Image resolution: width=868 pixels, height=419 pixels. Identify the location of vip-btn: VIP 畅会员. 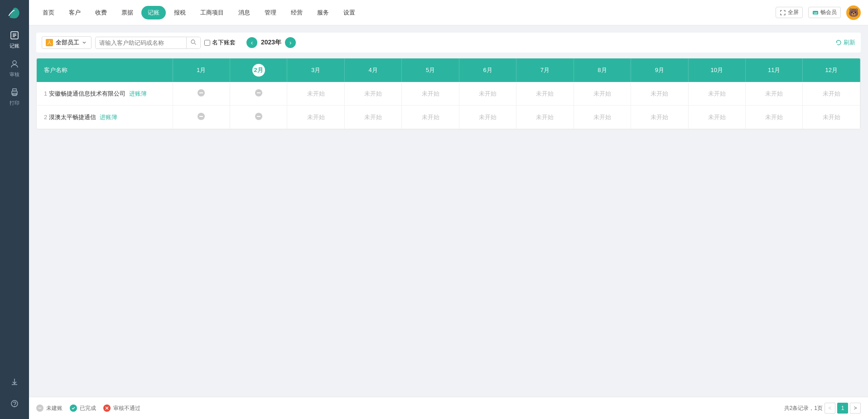
(825, 13).